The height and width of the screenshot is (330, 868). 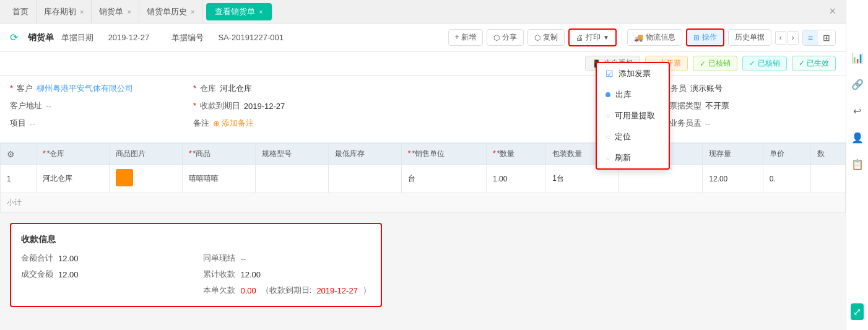 What do you see at coordinates (41, 38) in the screenshot?
I see `doc-type-label: 销货单` at bounding box center [41, 38].